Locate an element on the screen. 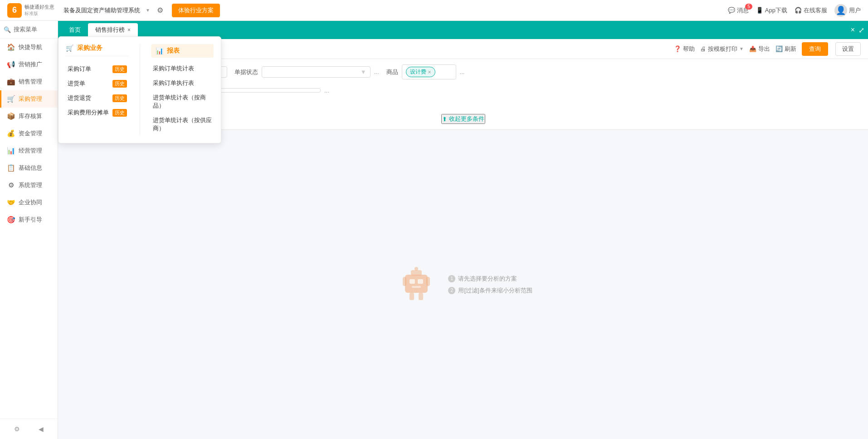 The image size is (868, 439). basic-info-icon: 📋 is located at coordinates (11, 168).